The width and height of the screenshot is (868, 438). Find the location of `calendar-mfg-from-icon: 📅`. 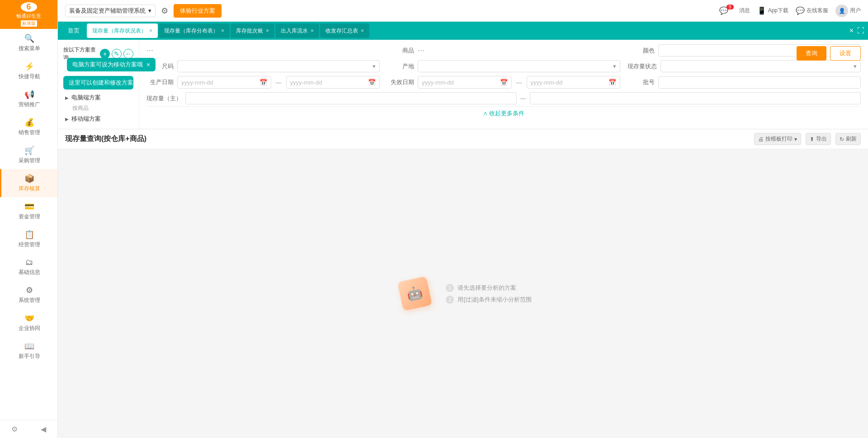

calendar-mfg-from-icon: 📅 is located at coordinates (263, 82).